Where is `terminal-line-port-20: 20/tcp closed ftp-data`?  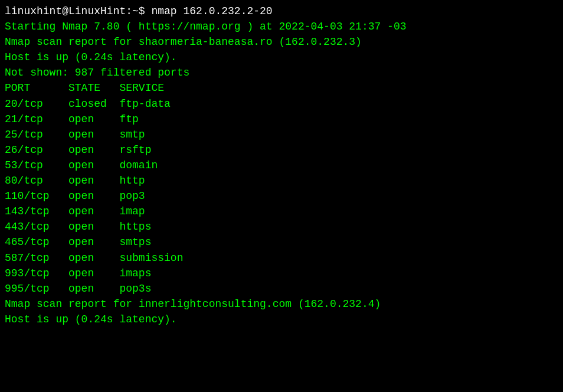 terminal-line-port-20: 20/tcp closed ftp-data is located at coordinates (282, 104).